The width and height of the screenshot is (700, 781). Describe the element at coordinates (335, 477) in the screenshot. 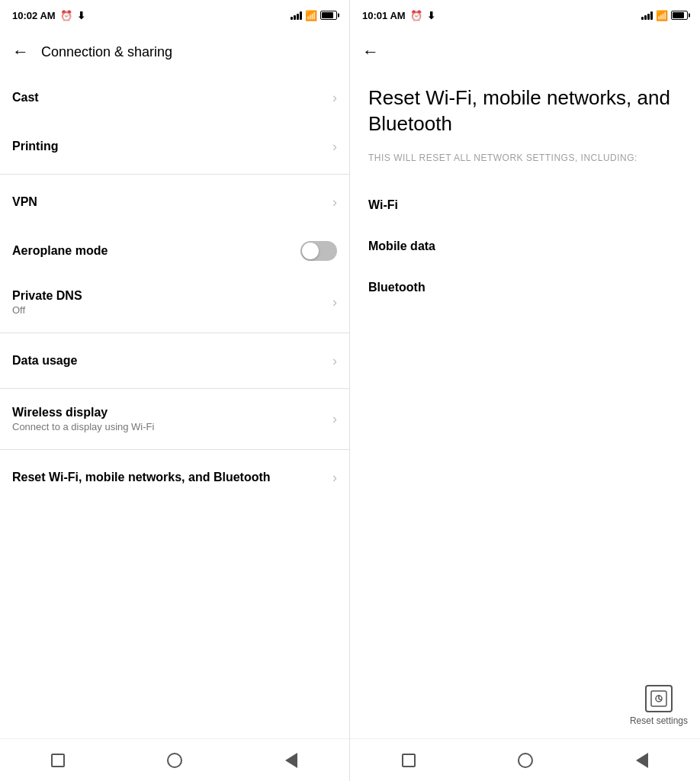

I see `reset-wifi-chevron: ›` at that location.